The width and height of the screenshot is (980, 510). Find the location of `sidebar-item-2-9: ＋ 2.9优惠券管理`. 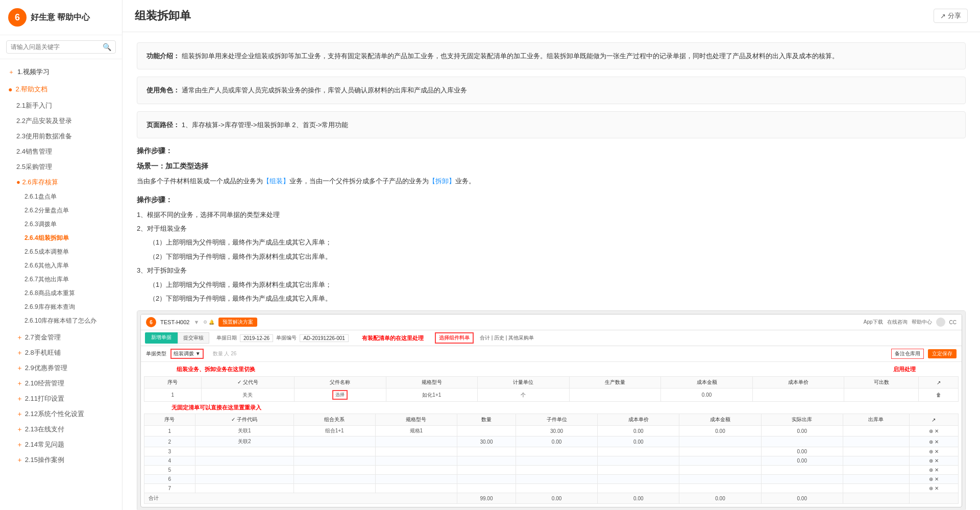

sidebar-item-2-9: ＋ 2.9优惠券管理 is located at coordinates (65, 368).